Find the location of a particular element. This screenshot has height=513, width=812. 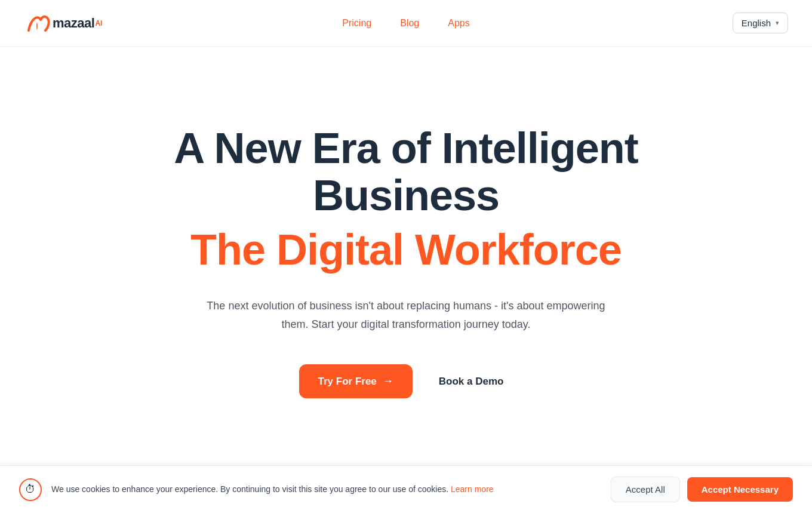

hero-subtitle: The next evolution of business isn't abo… is located at coordinates (406, 315).